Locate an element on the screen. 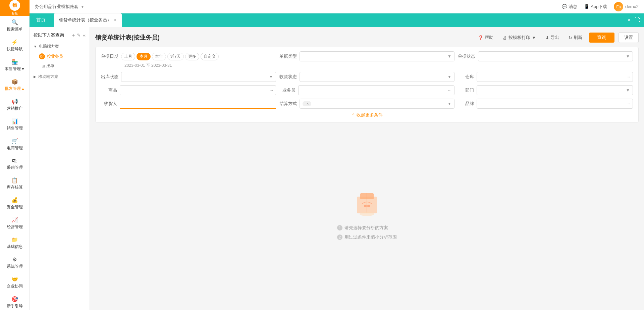 This screenshot has height=310, width=644. print-icon: 🖨 is located at coordinates (505, 38).